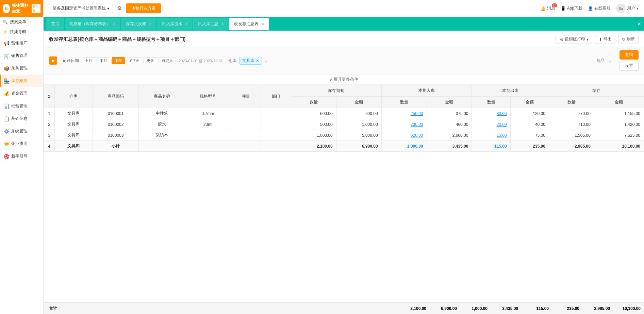 This screenshot has height=314, width=644. What do you see at coordinates (344, 24) in the screenshot?
I see `tabbar: 首页 现存量（库存分布表） ✕ 库存批次账 ✕ 出入库流水 ✕ 出入库汇总 ✕ …` at bounding box center [344, 24].